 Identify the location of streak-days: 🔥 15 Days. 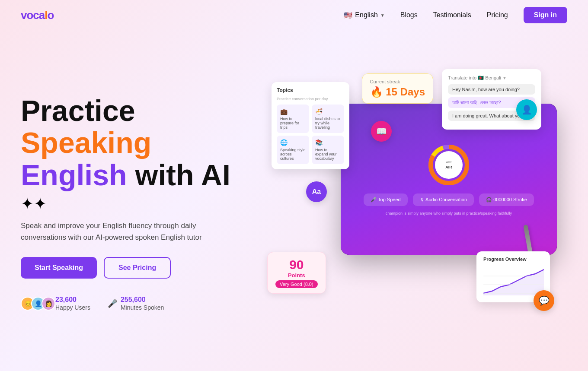
(398, 92).